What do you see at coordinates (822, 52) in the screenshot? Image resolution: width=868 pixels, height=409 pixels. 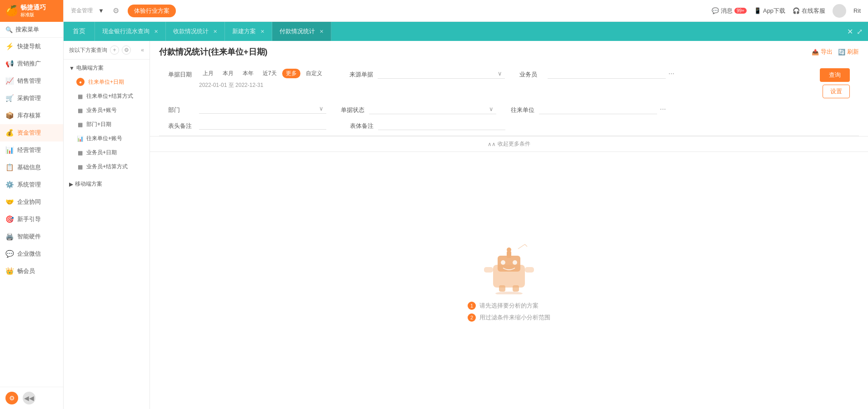 I see `export-btn: 📤 导出` at bounding box center [822, 52].